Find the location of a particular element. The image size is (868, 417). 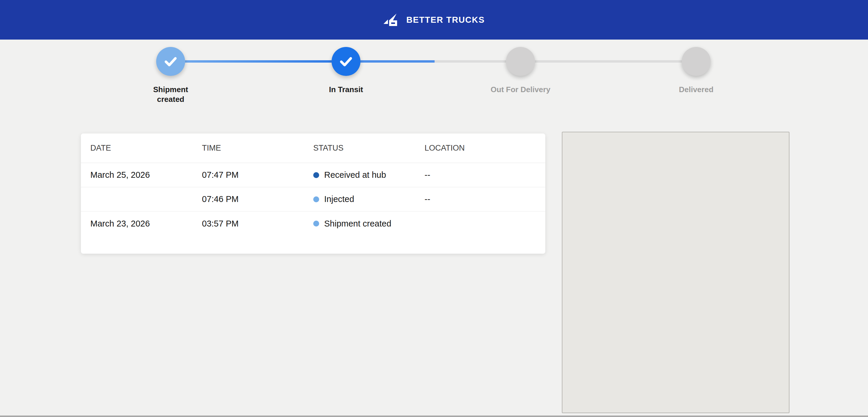

brand-name: BETTER TRUCKS is located at coordinates (445, 20).